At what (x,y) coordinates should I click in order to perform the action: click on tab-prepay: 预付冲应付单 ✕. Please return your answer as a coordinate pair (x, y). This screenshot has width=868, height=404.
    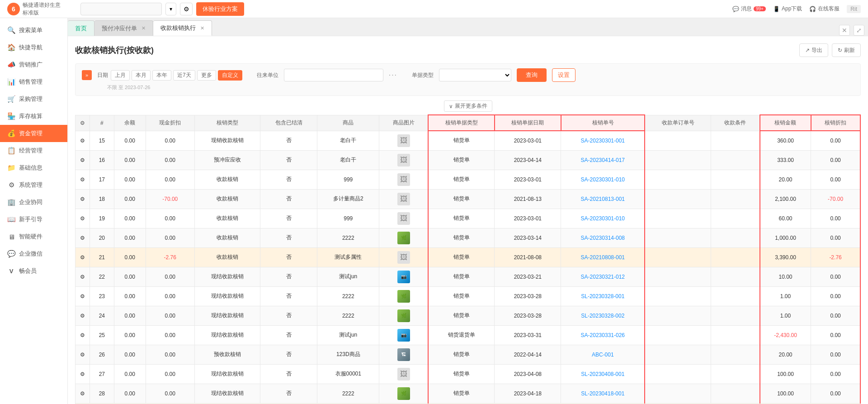
    Looking at the image, I should click on (124, 28).